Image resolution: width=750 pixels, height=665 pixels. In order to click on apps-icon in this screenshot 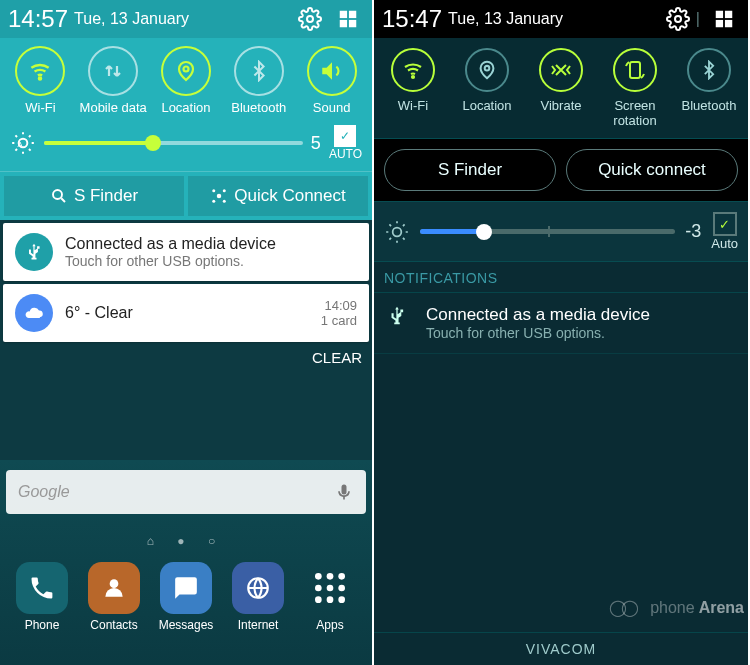, I will do `click(330, 588)`.